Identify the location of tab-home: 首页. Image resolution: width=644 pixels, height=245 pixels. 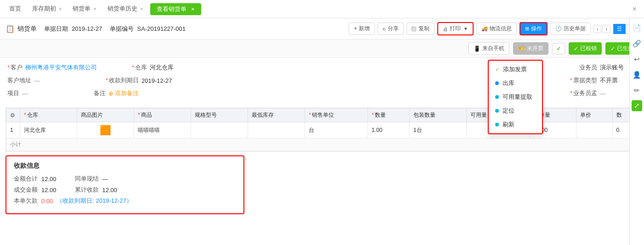
(15, 9).